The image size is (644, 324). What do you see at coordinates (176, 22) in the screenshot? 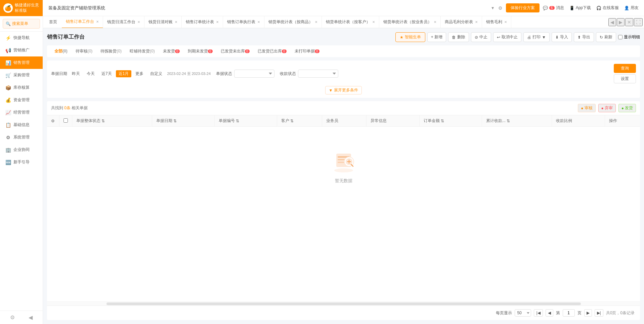
I see `tab-close-cash-account: ✕` at bounding box center [176, 22].